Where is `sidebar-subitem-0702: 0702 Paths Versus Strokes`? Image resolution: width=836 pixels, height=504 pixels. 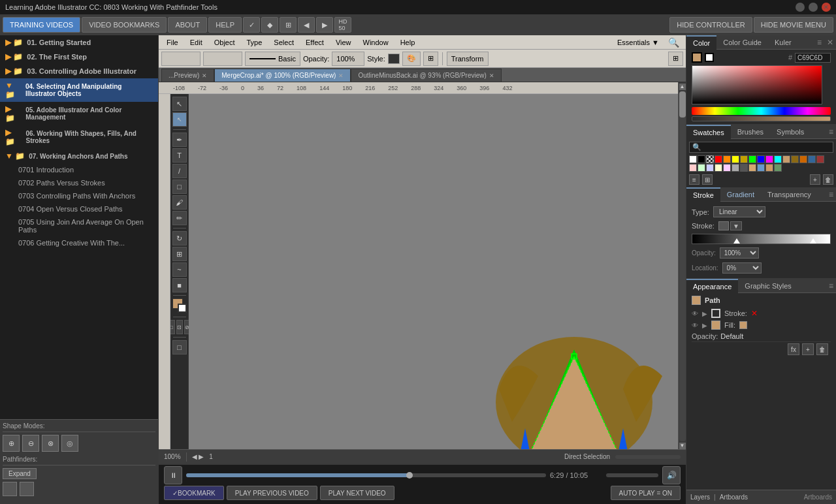
sidebar-subitem-0702: 0702 Paths Versus Strokes is located at coordinates (79, 183).